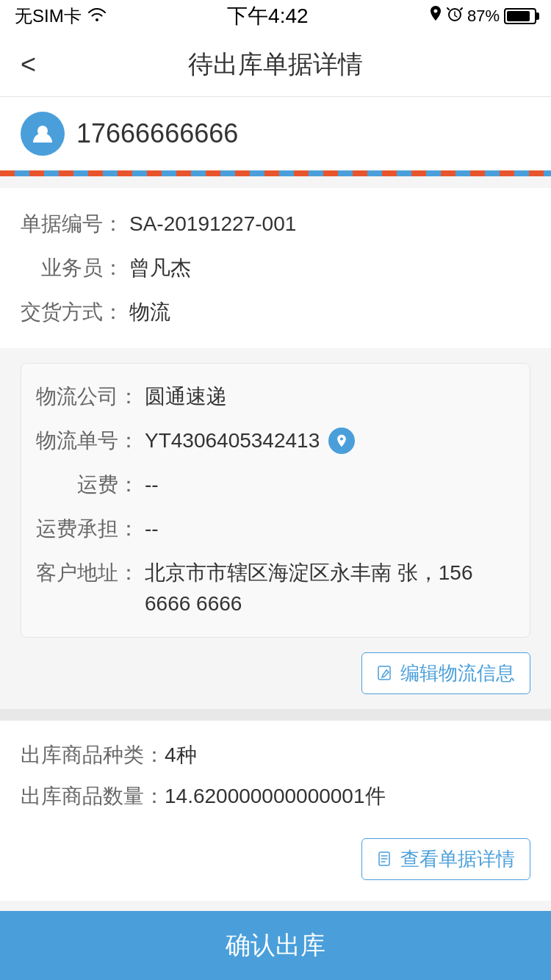 The image size is (551, 980). Describe the element at coordinates (276, 134) in the screenshot. I see `user-row: 17666666666` at that location.